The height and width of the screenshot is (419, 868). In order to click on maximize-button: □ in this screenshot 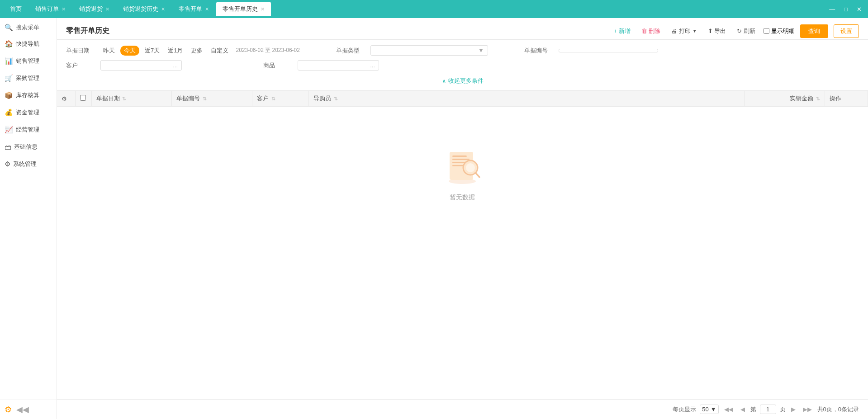, I will do `click(846, 9)`.